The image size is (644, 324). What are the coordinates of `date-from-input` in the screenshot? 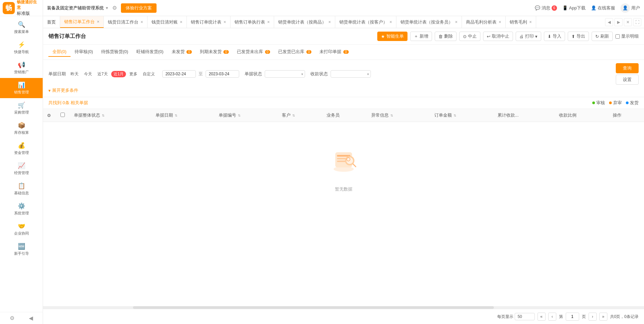 It's located at (179, 74).